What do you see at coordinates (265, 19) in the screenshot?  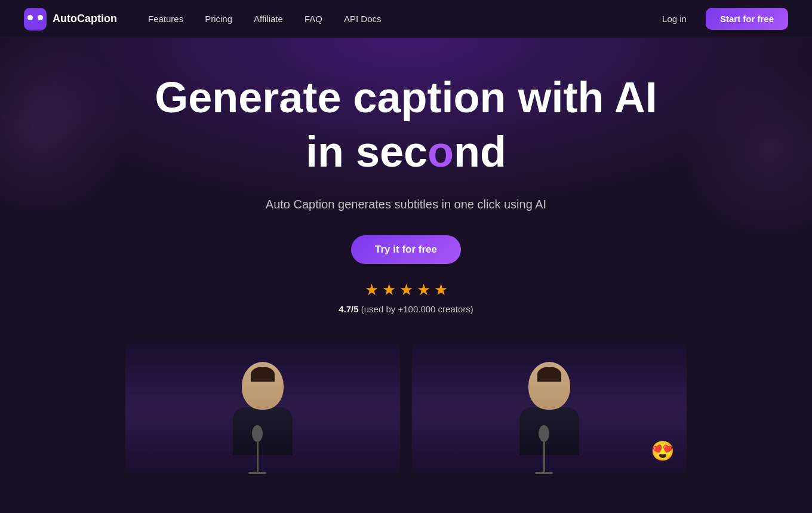 I see `nav-links: Features Pricing Affiliate FAQ API Docs` at bounding box center [265, 19].